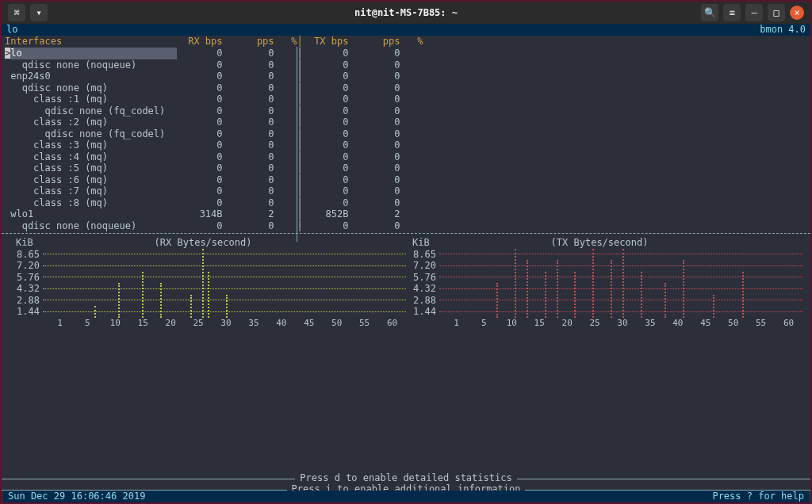 The width and height of the screenshot is (812, 504). Describe the element at coordinates (406, 479) in the screenshot. I see `footer-block: Press d to enable detailed statistics Pr…` at that location.